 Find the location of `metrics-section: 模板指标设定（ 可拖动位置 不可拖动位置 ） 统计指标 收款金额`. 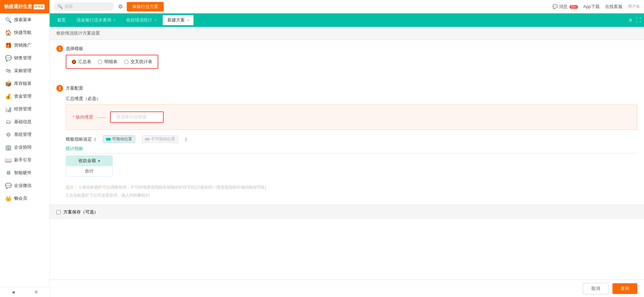

metrics-section: 模板指标设定（ 可拖动位置 不可拖动位置 ） 统计指标 收款金额 is located at coordinates (352, 156).